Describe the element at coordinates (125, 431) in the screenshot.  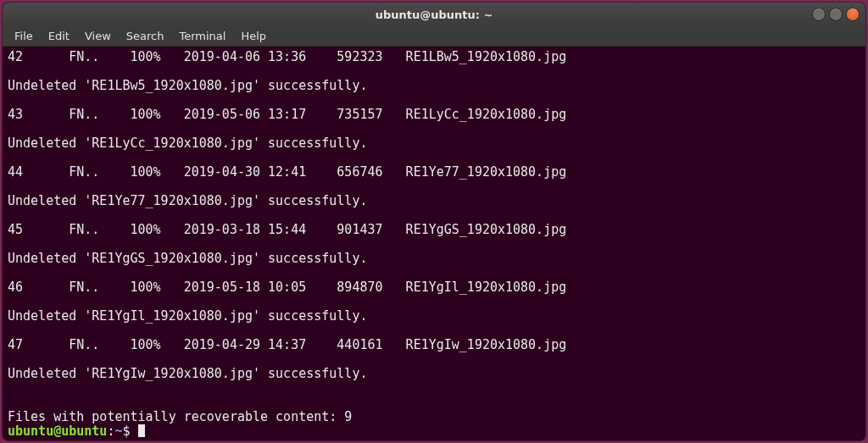
I see `prompt-sigil: $` at that location.